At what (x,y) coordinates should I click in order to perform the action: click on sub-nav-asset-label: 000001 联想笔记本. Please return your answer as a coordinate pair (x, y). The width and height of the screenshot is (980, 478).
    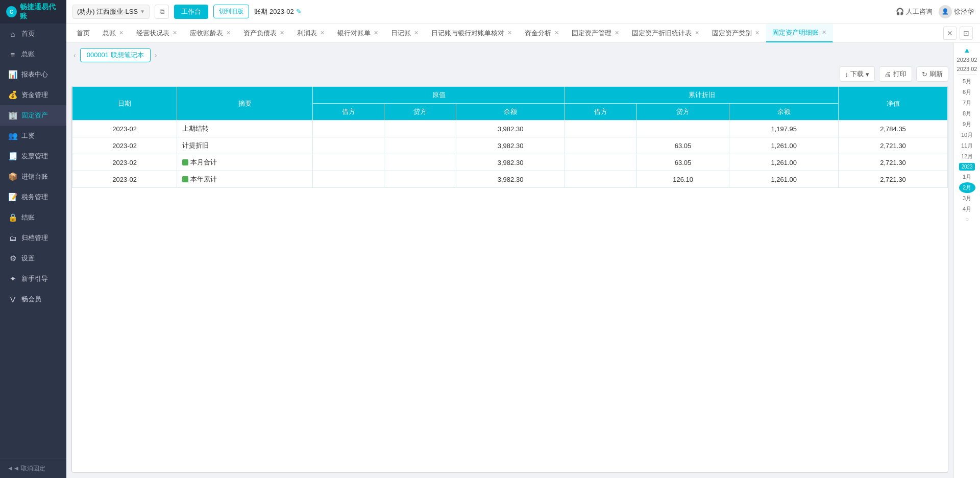
    Looking at the image, I should click on (115, 55).